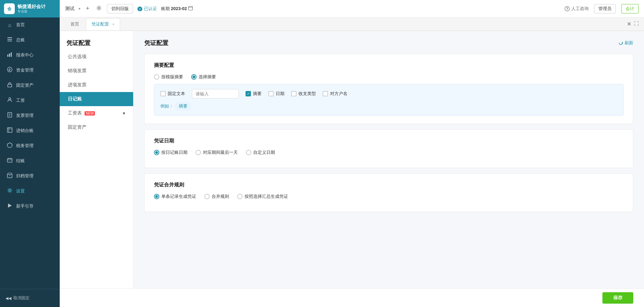  Describe the element at coordinates (30, 146) in the screenshot. I see `sidebar-item-tax: 税务管理` at that location.